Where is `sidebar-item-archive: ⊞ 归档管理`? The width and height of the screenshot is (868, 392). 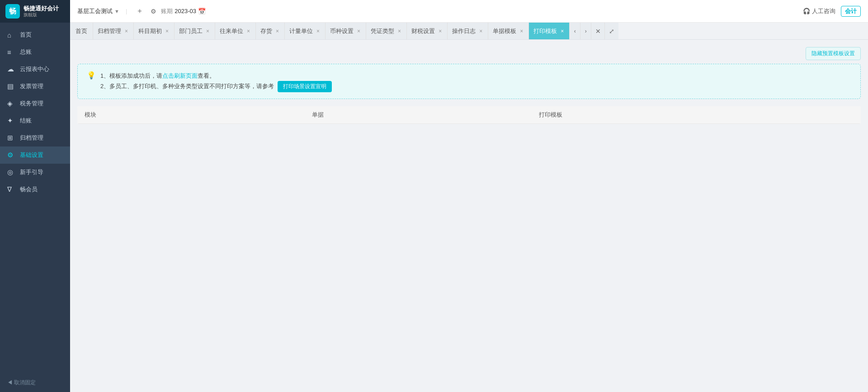 sidebar-item-archive: ⊞ 归档管理 is located at coordinates (35, 138).